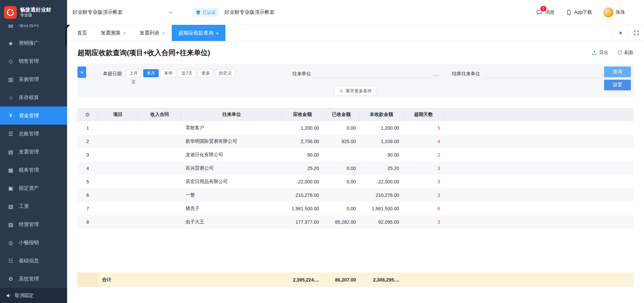 The width and height of the screenshot is (644, 303). What do you see at coordinates (171, 12) in the screenshot?
I see `chevron-down-icon` at bounding box center [171, 12].